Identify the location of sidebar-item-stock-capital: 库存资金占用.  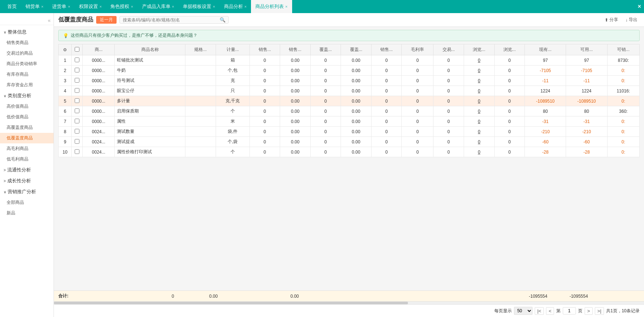
(27, 85).